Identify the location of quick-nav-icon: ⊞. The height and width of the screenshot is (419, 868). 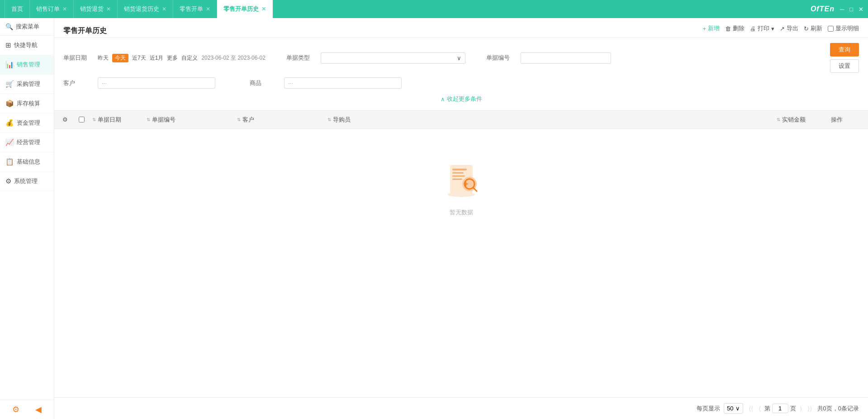
(8, 45).